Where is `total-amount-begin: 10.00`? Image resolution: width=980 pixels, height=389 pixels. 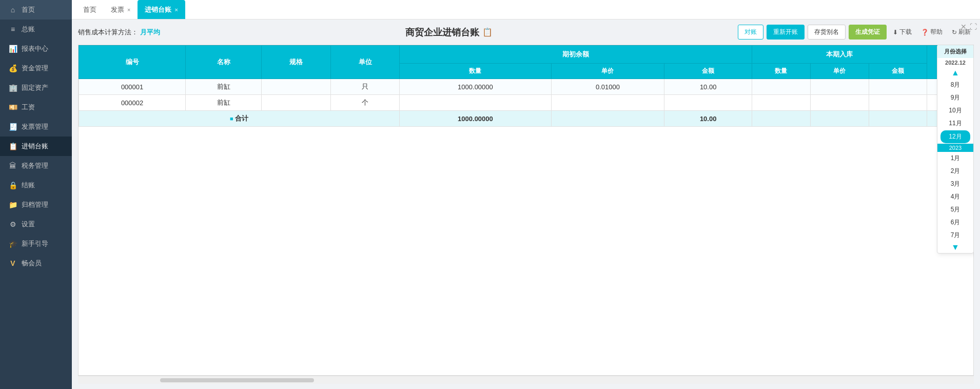 total-amount-begin: 10.00 is located at coordinates (708, 119).